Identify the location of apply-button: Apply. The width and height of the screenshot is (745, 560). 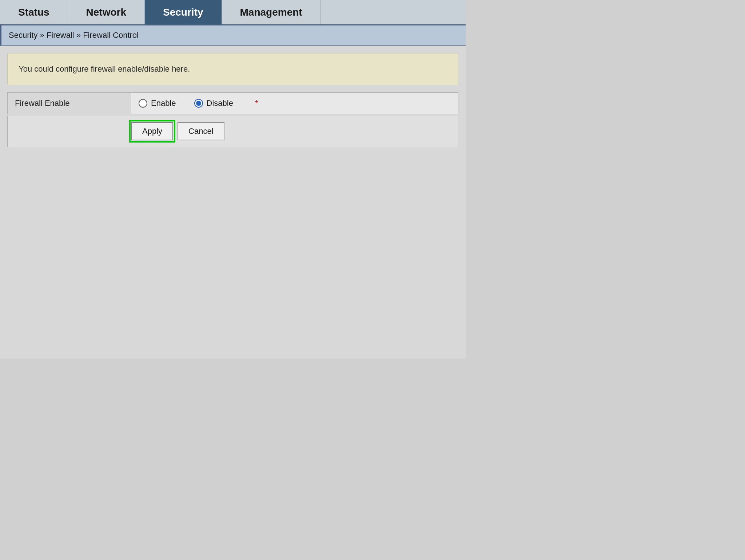
(152, 131).